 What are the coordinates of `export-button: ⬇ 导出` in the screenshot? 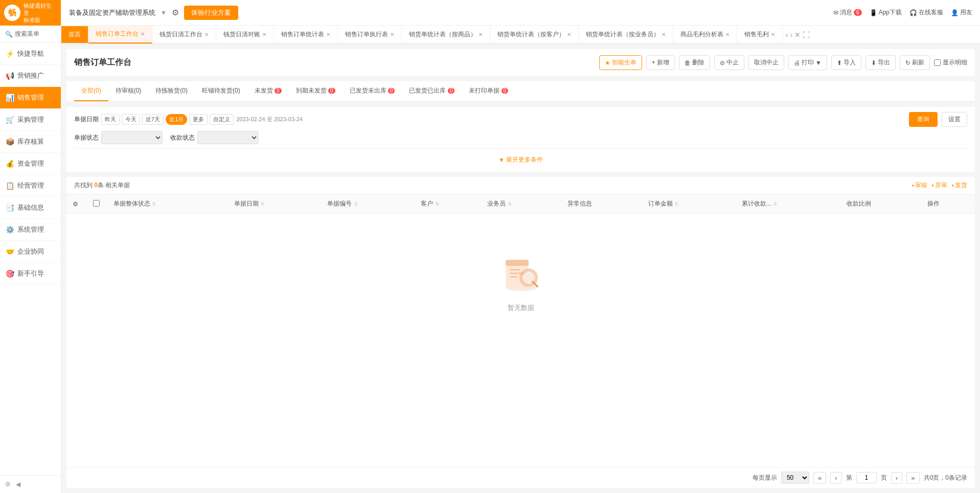 It's located at (880, 62).